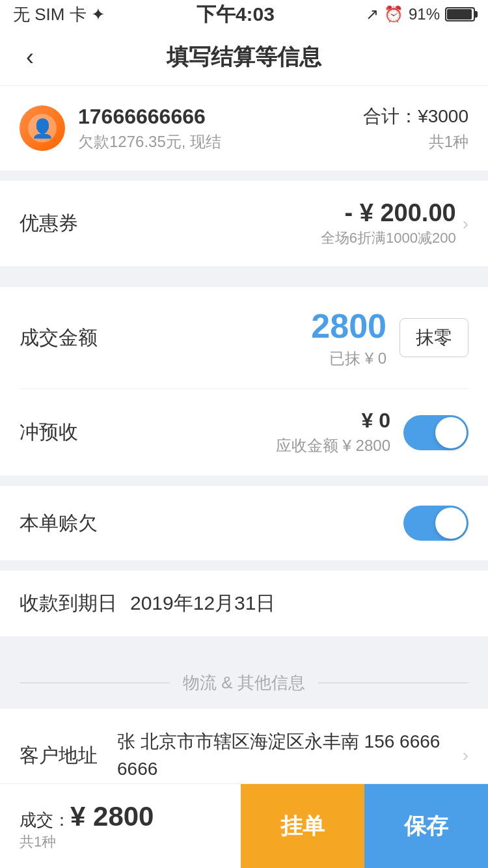  I want to click on customer-debt: 欠款1276.35元, 现结, so click(150, 142).